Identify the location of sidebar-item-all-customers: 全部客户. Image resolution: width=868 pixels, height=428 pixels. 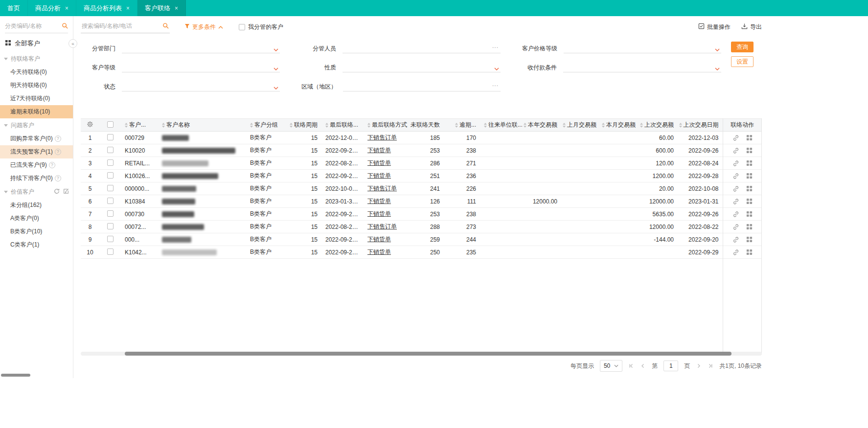
(36, 43).